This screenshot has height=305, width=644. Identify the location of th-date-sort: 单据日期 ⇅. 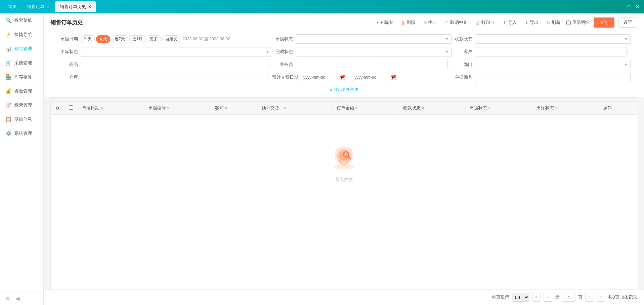
(111, 108).